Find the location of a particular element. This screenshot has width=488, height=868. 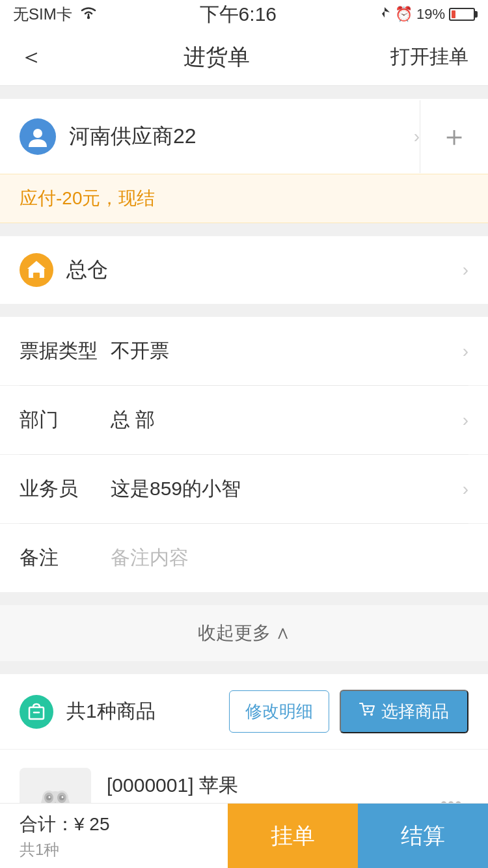

salesperson-value: 这是859的小智 is located at coordinates (284, 489).